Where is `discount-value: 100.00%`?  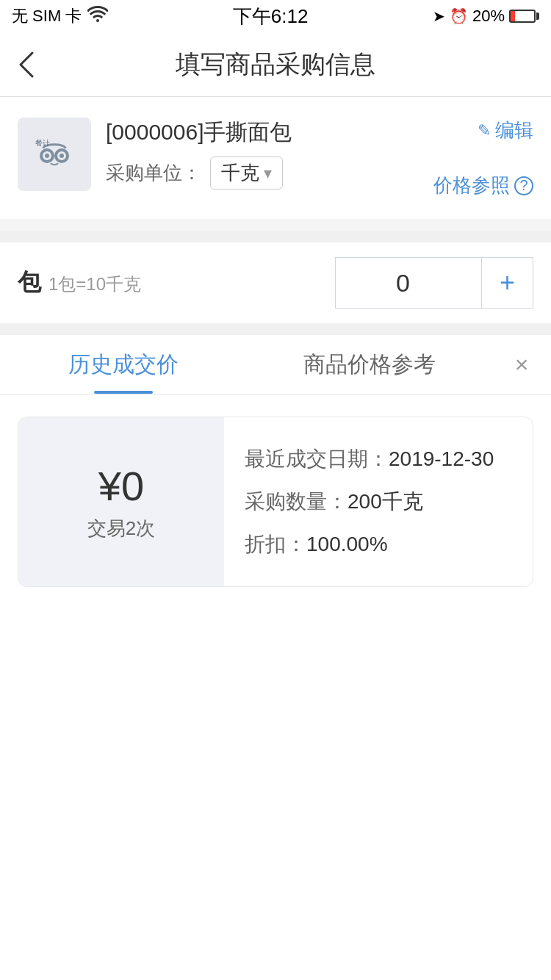 discount-value: 100.00% is located at coordinates (347, 544).